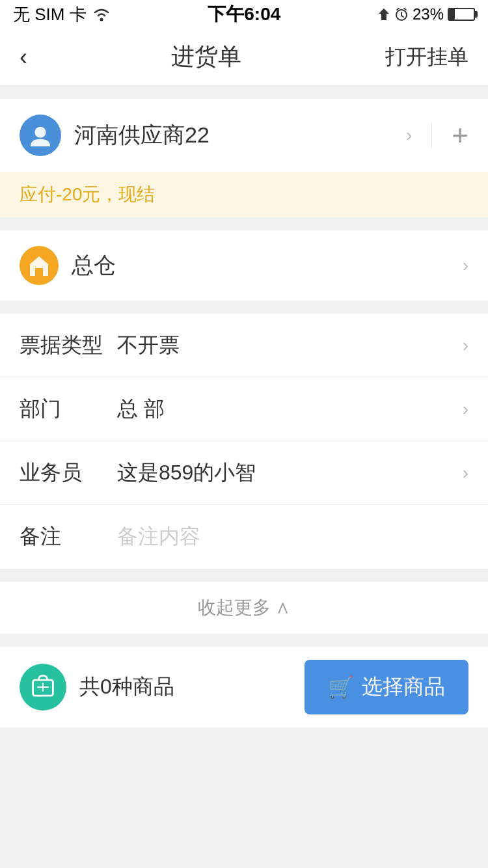  I want to click on supplier-section: 河南供应商22 › + 应付-20元，现结, so click(244, 158).